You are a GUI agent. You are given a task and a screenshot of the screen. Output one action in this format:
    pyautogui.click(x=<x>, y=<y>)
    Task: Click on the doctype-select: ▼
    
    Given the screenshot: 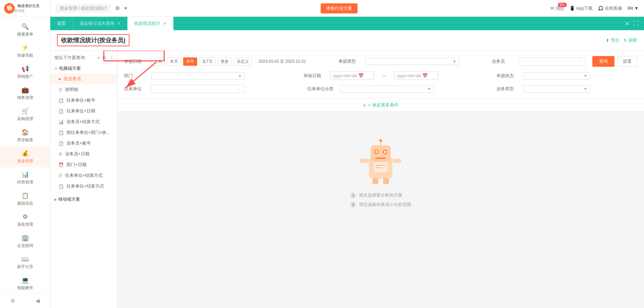 What is the action you would take?
    pyautogui.click(x=412, y=61)
    